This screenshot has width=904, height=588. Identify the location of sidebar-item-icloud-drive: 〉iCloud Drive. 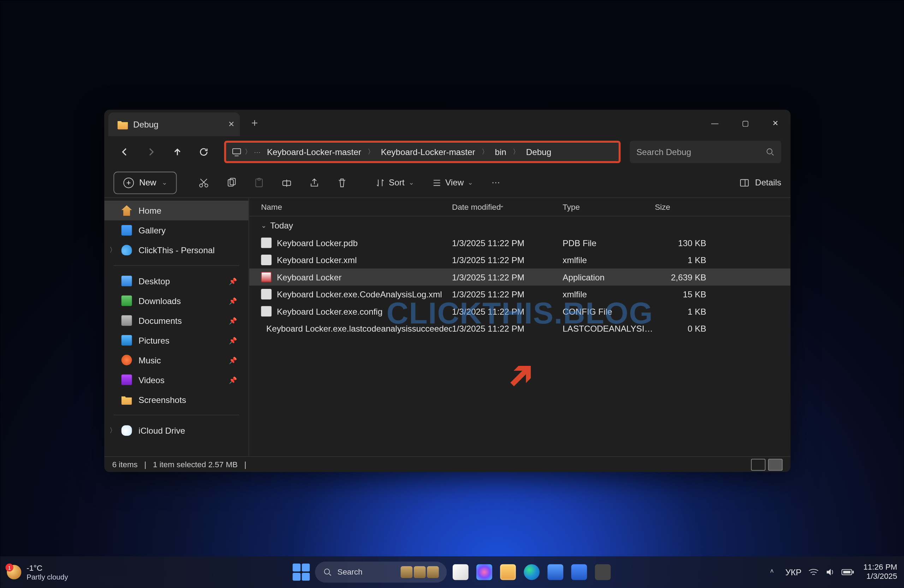
(176, 430).